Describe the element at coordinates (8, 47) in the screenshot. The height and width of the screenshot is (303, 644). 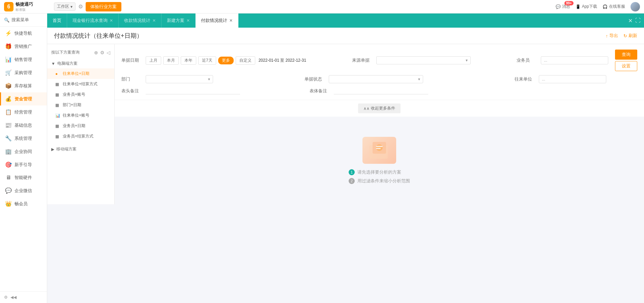
I see `marketing-icon: 🎁` at that location.